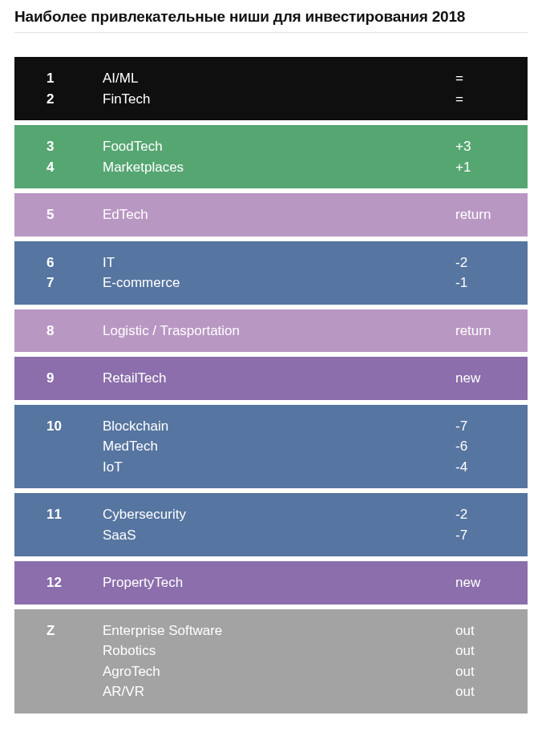 Image resolution: width=542 pixels, height=756 pixels. Describe the element at coordinates (271, 447) in the screenshot. I see `rank-group: 10Blockchain-7MedTech-6IoT-4` at that location.